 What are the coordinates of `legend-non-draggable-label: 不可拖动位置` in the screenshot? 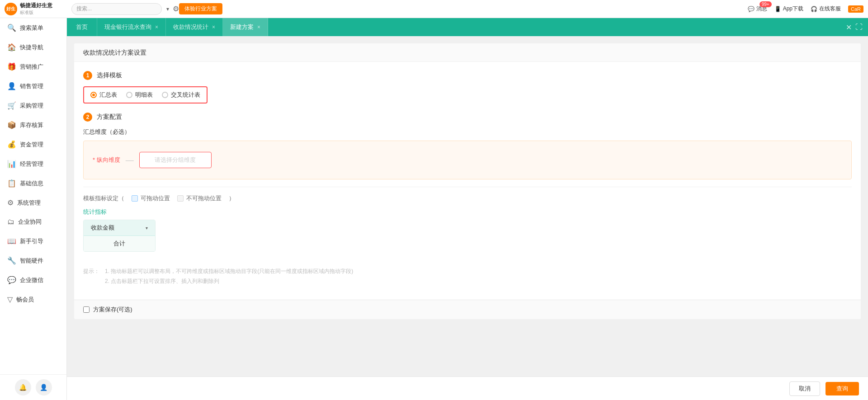 It's located at (204, 198).